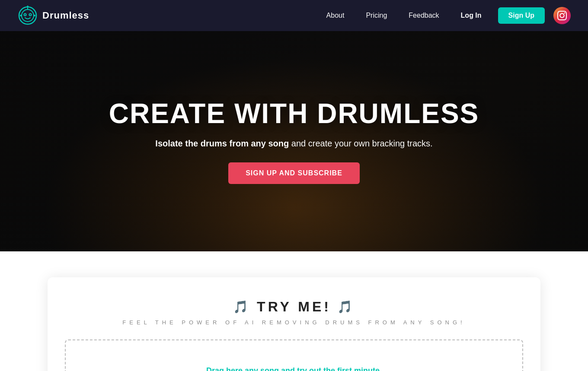 The image size is (588, 371). What do you see at coordinates (346, 307) in the screenshot?
I see `music-icon-right: 🎵` at bounding box center [346, 307].